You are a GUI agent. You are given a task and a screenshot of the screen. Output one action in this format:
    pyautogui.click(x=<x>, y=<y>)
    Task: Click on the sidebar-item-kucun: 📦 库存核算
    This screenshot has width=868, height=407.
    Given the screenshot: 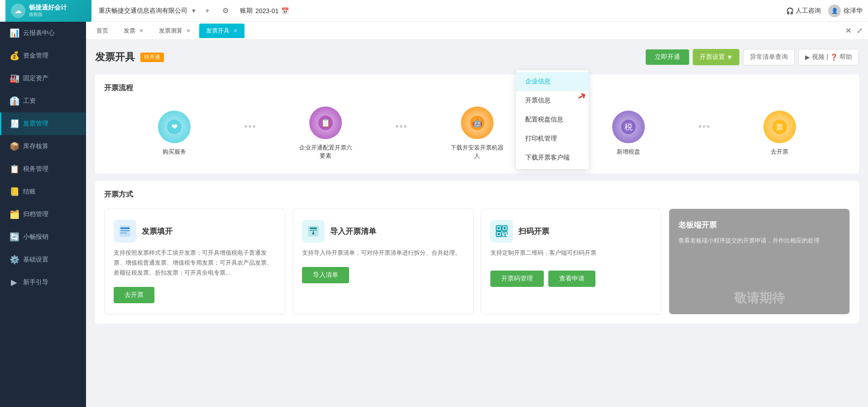 What is the action you would take?
    pyautogui.click(x=43, y=146)
    